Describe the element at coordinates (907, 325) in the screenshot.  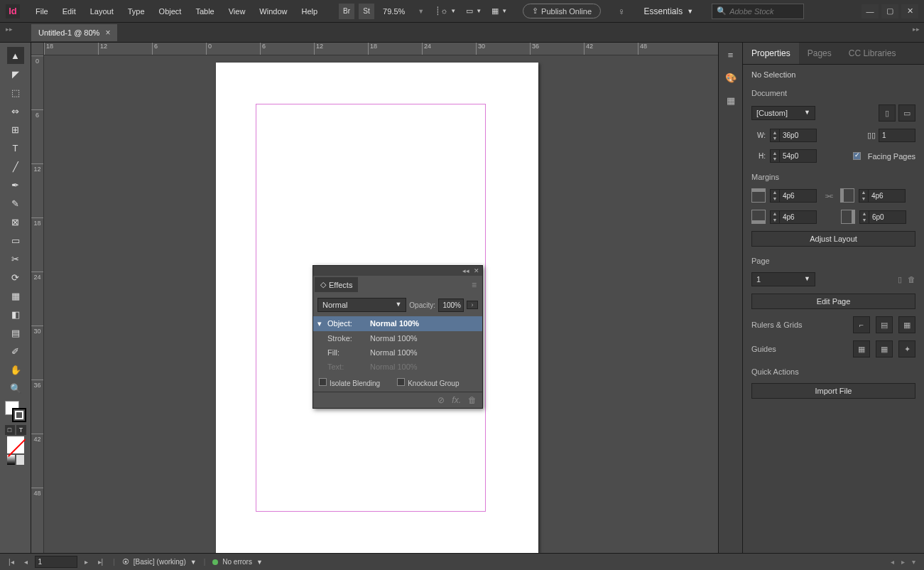
I see `document-grid-icon: ▦` at that location.